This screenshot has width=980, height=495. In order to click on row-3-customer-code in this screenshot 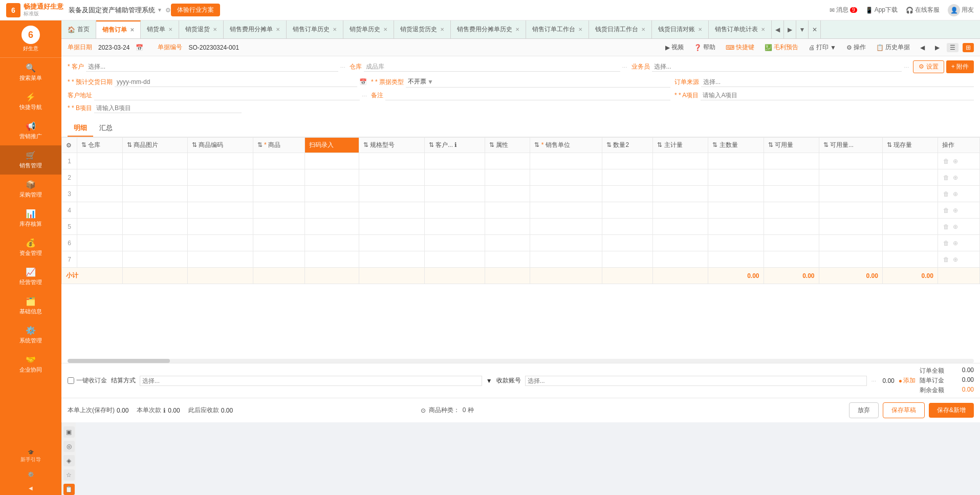, I will do `click(454, 194)`.